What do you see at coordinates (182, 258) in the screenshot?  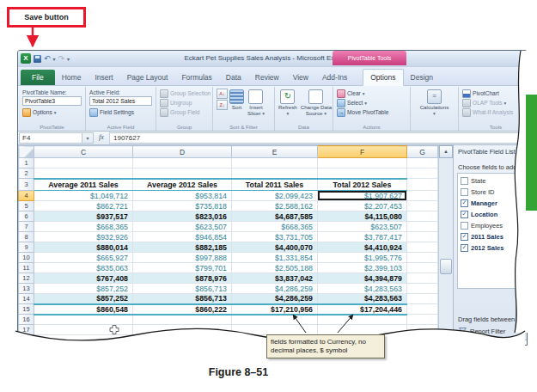 I see `cell-D10: $997,888` at bounding box center [182, 258].